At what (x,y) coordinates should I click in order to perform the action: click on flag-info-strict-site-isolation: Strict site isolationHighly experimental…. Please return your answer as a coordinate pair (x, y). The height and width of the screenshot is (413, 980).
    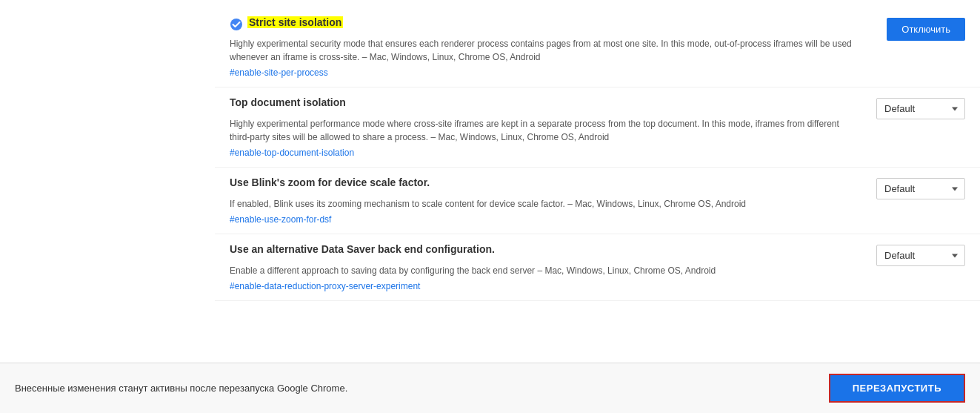
    Looking at the image, I should click on (559, 47).